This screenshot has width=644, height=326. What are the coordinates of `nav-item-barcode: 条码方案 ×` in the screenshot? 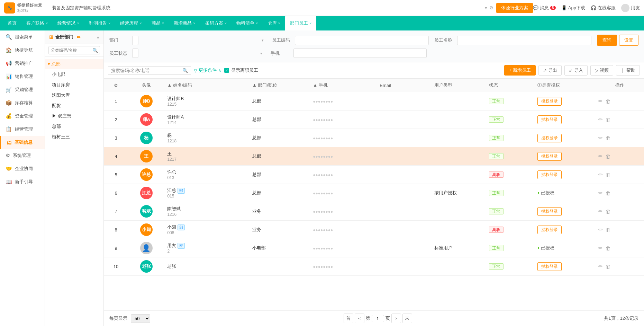 It's located at (216, 23).